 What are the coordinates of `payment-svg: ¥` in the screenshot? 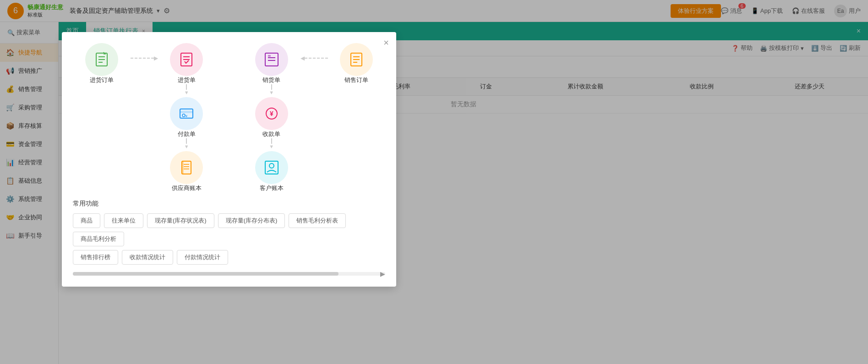 It's located at (186, 114).